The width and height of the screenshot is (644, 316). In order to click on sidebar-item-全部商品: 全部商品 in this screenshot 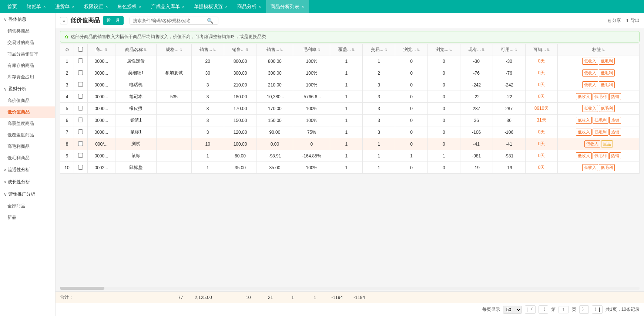, I will do `click(27, 206)`.